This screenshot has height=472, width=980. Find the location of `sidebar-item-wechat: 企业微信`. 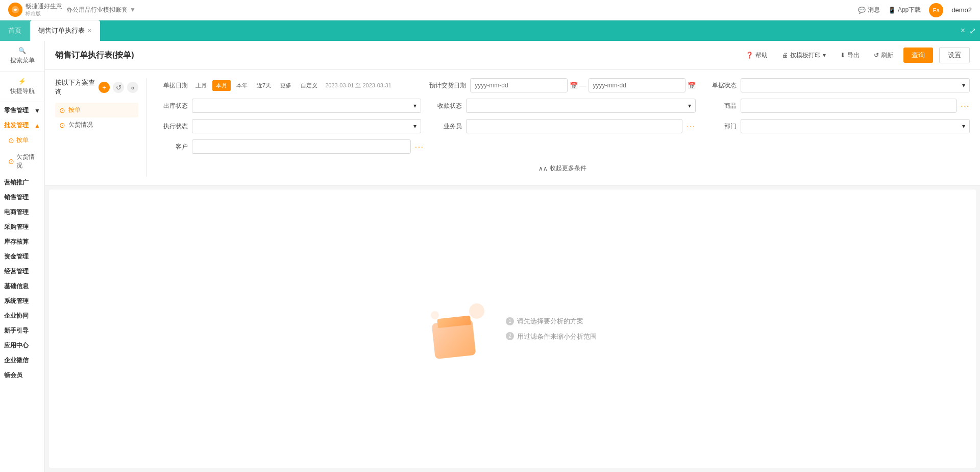

sidebar-item-wechat: 企业微信 is located at coordinates (22, 360).